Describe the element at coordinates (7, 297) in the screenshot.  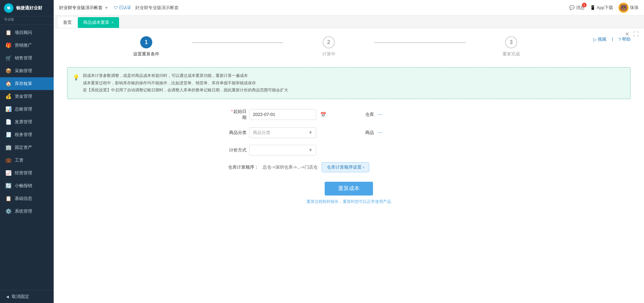
I see `unpin-icon: ◄` at that location.